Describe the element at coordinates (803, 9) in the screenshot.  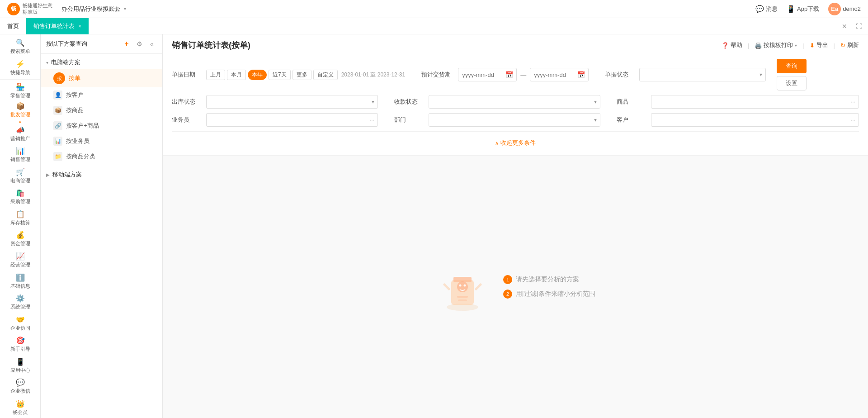
I see `app-download-button: 📱 App下载` at that location.